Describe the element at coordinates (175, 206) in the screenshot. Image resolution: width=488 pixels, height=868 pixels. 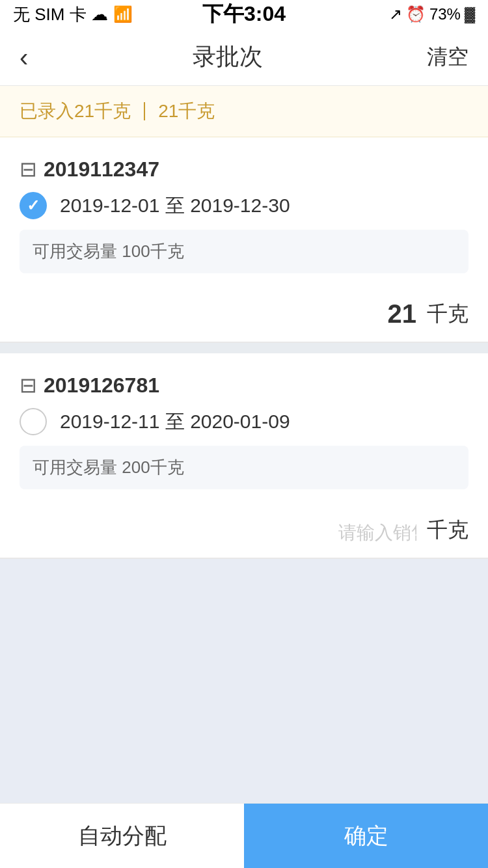
I see `batch-date-1: 2019-12-01 至 2019-12-30` at that location.